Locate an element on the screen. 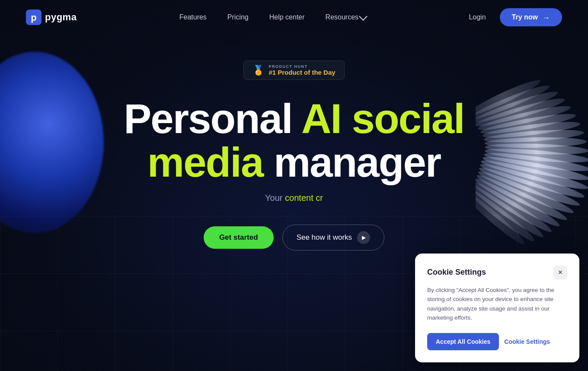 Image resolution: width=588 pixels, height=371 pixels. play-icon: ▶ is located at coordinates (364, 238).